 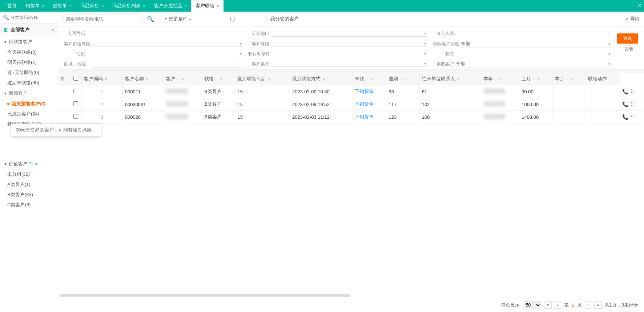 What do you see at coordinates (170, 6) in the screenshot?
I see `tab-customer-tier: 客户分层经营 ×` at bounding box center [170, 6].